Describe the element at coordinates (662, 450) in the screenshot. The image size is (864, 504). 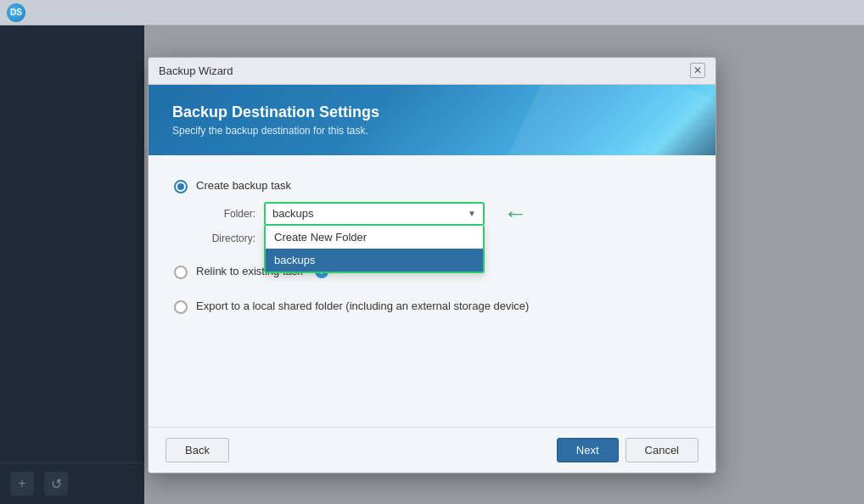
I see `cancel-button: Cancel` at that location.